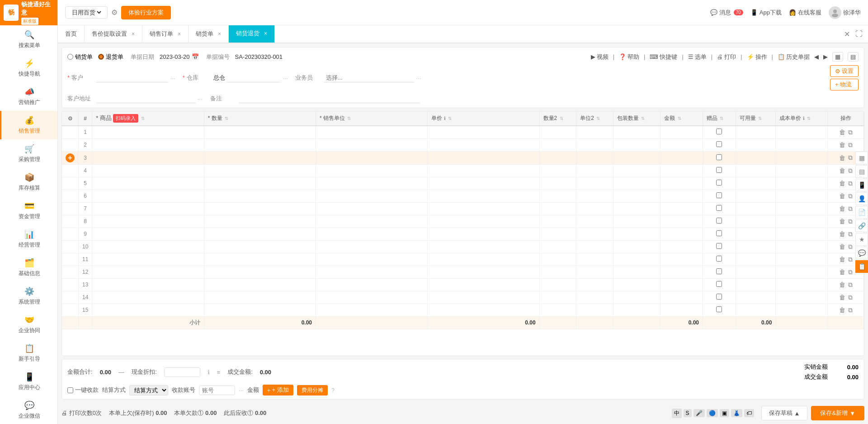 This screenshot has width=868, height=424. What do you see at coordinates (766, 13) in the screenshot?
I see `app-download-btn: 📱 App下载` at bounding box center [766, 13].